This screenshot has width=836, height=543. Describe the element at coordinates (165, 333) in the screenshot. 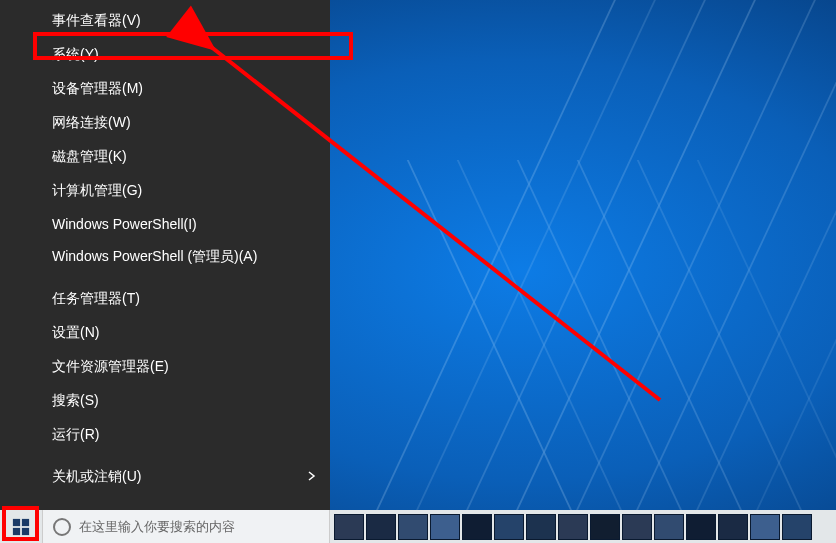

I see `menu-item-settings: 设置(N)` at that location.